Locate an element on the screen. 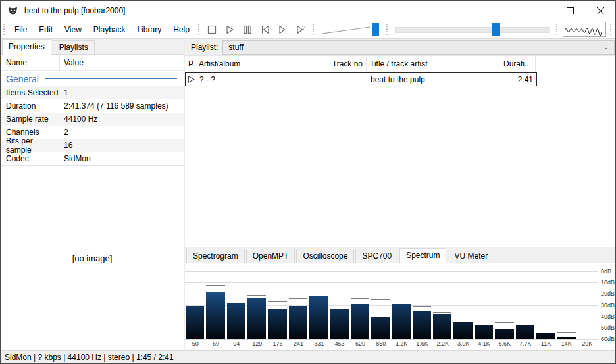 This screenshot has width=616, height=364. x-axis-tick-label: 453 is located at coordinates (340, 344).